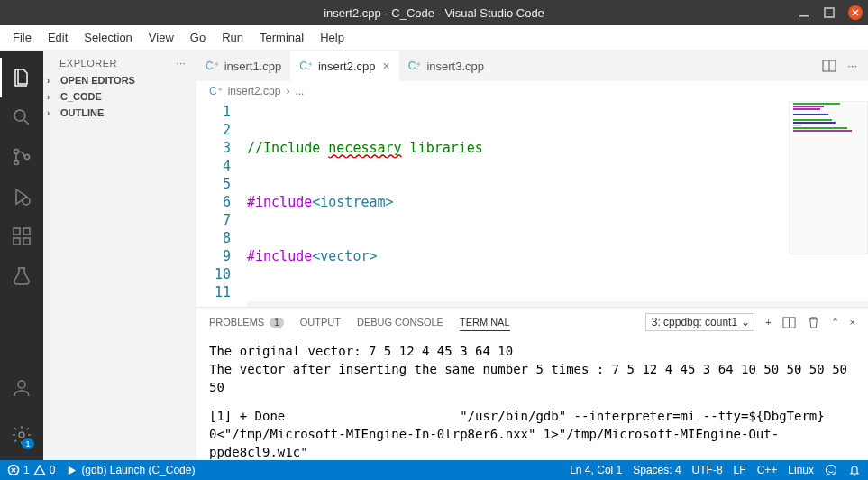  Describe the element at coordinates (22, 435) in the screenshot. I see `settings-icon: 1` at that location.